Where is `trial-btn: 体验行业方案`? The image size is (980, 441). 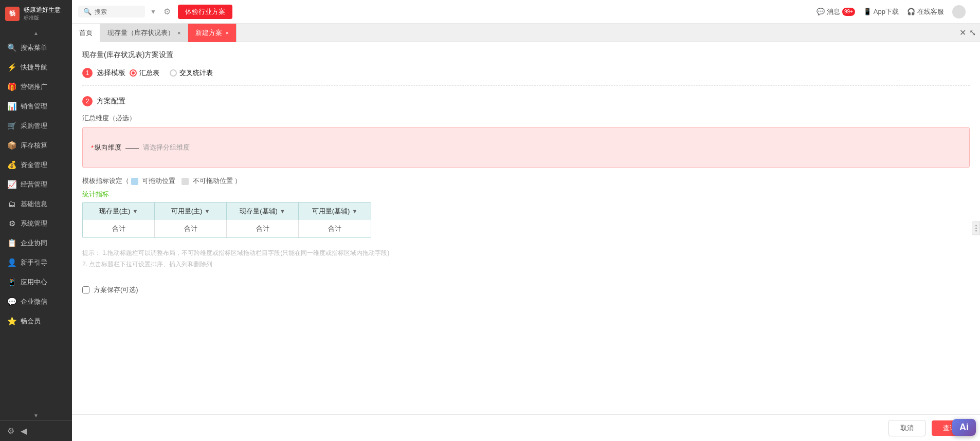 trial-btn: 体验行业方案 is located at coordinates (205, 12).